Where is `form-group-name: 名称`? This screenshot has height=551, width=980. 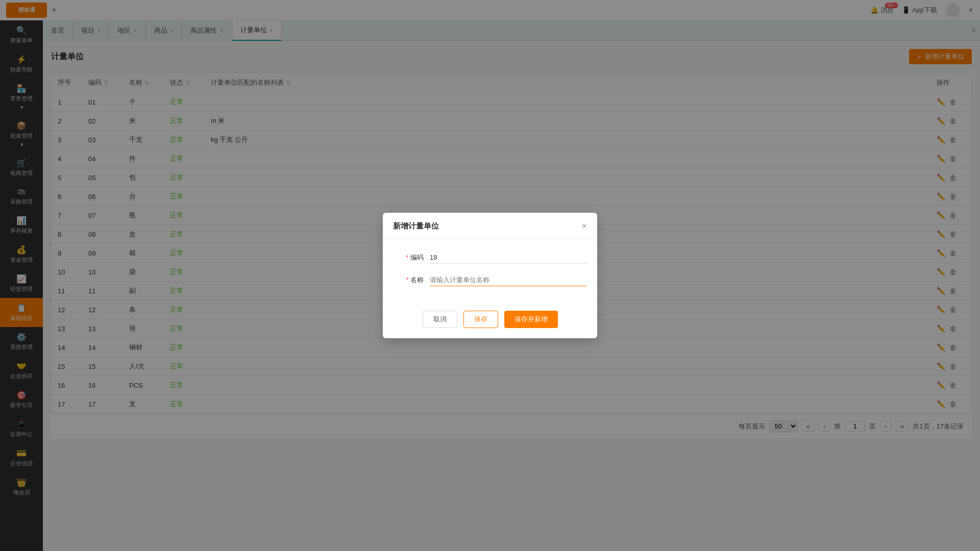 form-group-name: 名称 is located at coordinates (490, 280).